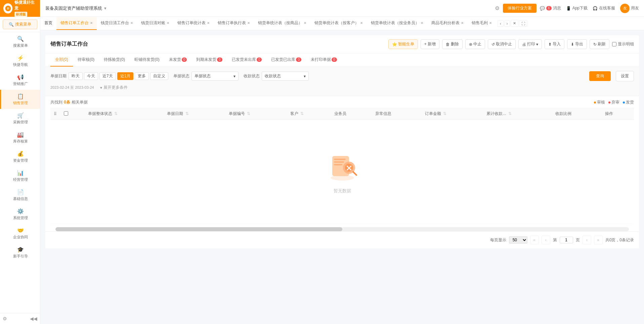 The image size is (644, 324). Describe the element at coordinates (577, 44) in the screenshot. I see `export-button: ⬇ 导出` at that location.